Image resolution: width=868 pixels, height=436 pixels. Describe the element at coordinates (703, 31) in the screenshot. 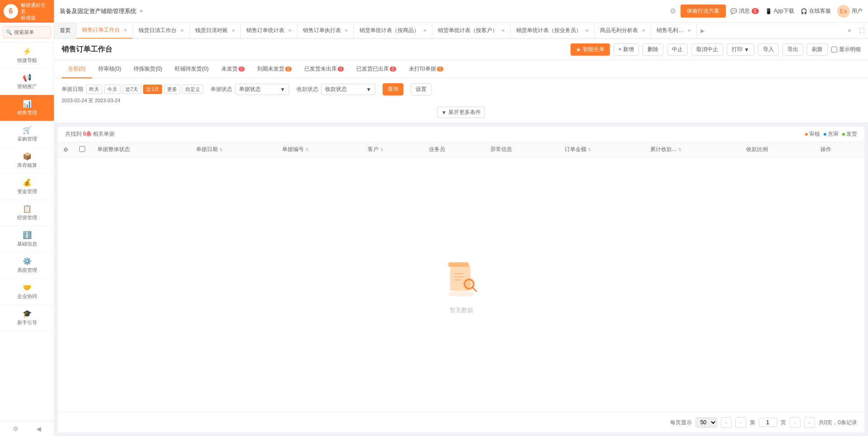

I see `tabbar-more-button: ▶` at that location.